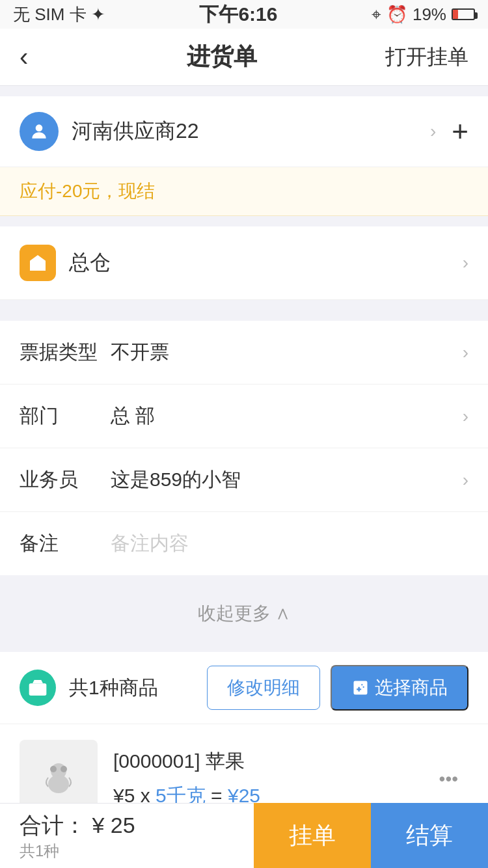 Image resolution: width=488 pixels, height=868 pixels. I want to click on alarm-icon: ⏰, so click(397, 14).